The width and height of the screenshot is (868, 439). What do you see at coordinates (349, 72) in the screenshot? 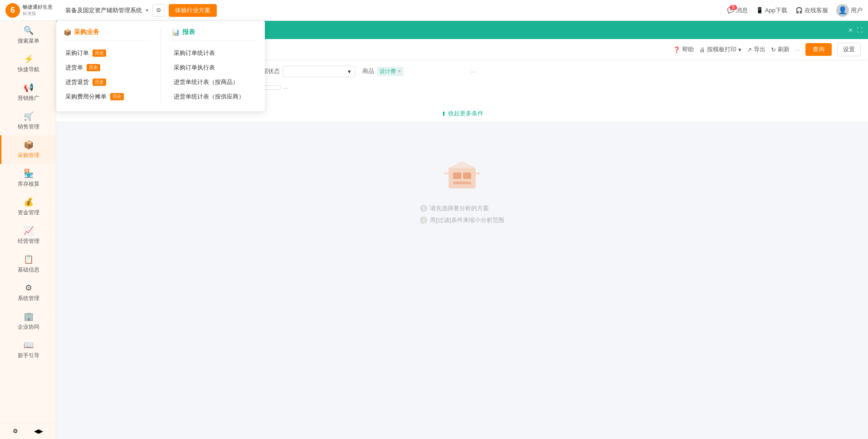
I see `status-dropdown-icon: ▾` at bounding box center [349, 72].